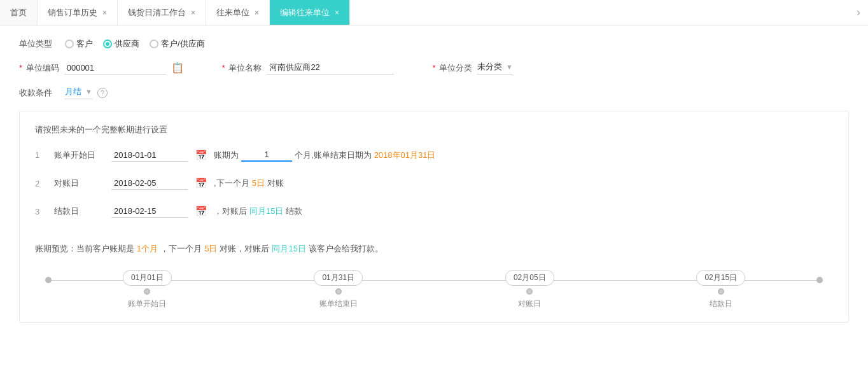 The width and height of the screenshot is (868, 387). What do you see at coordinates (127, 44) in the screenshot?
I see `radio-supplier-label: 供应商` at bounding box center [127, 44].